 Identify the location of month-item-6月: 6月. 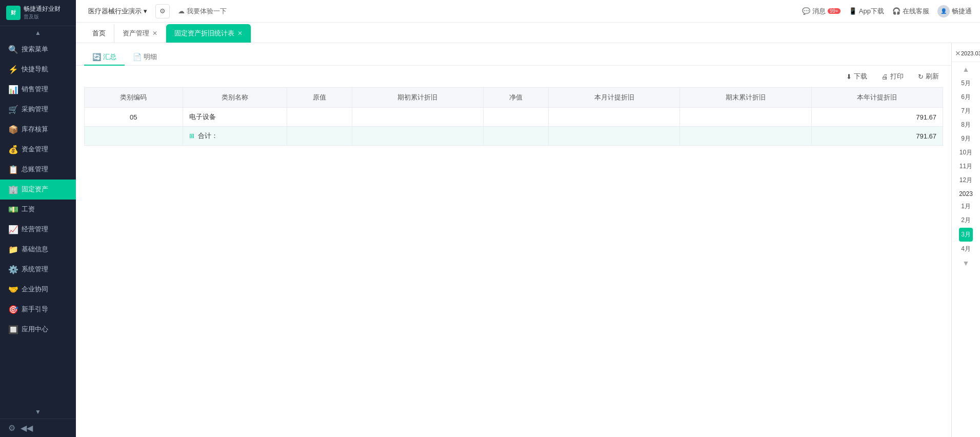
(966, 97).